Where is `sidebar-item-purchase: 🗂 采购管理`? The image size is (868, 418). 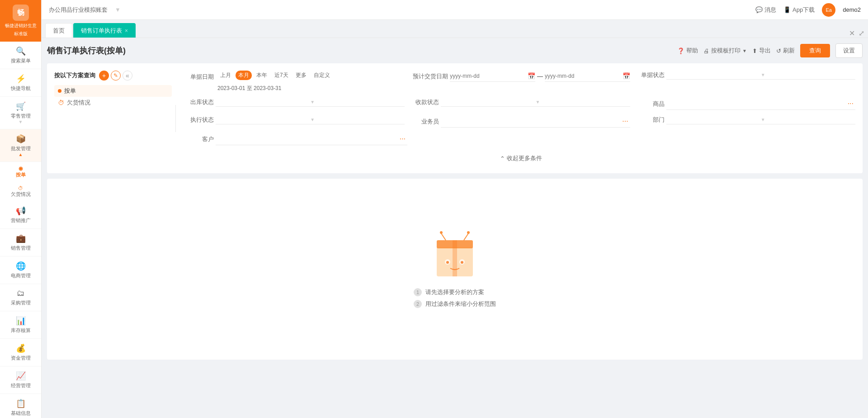
sidebar-item-purchase: 🗂 采购管理 is located at coordinates (21, 298).